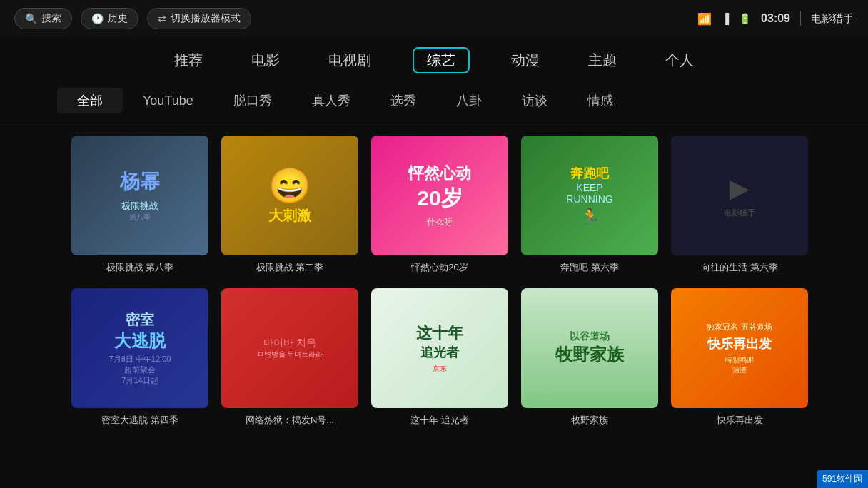  Describe the element at coordinates (745, 19) in the screenshot. I see `battery-icon: 🔋` at that location.